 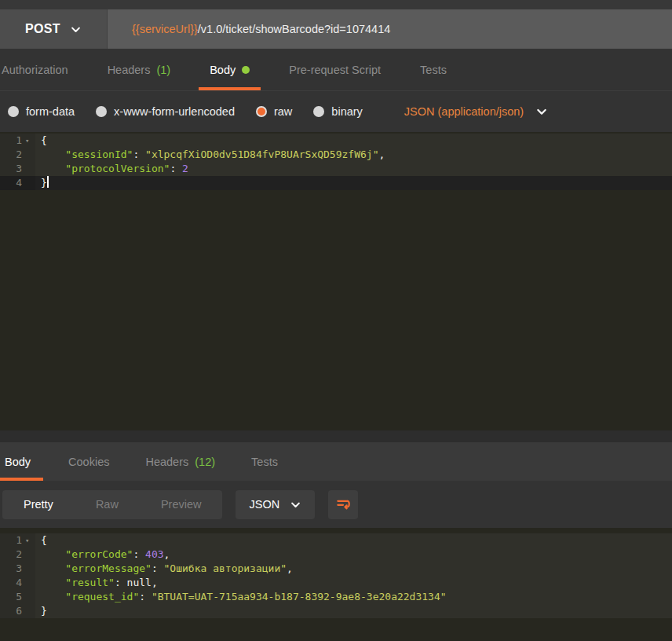 I want to click on tab-body: Body, so click(x=229, y=69).